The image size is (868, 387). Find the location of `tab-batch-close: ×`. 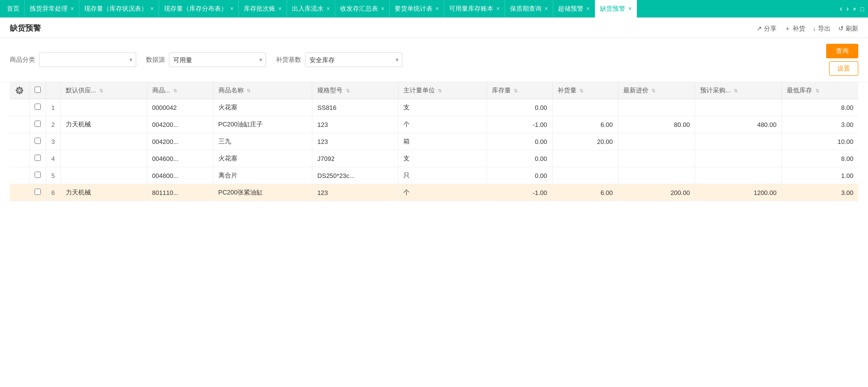

tab-batch-close: × is located at coordinates (280, 9).